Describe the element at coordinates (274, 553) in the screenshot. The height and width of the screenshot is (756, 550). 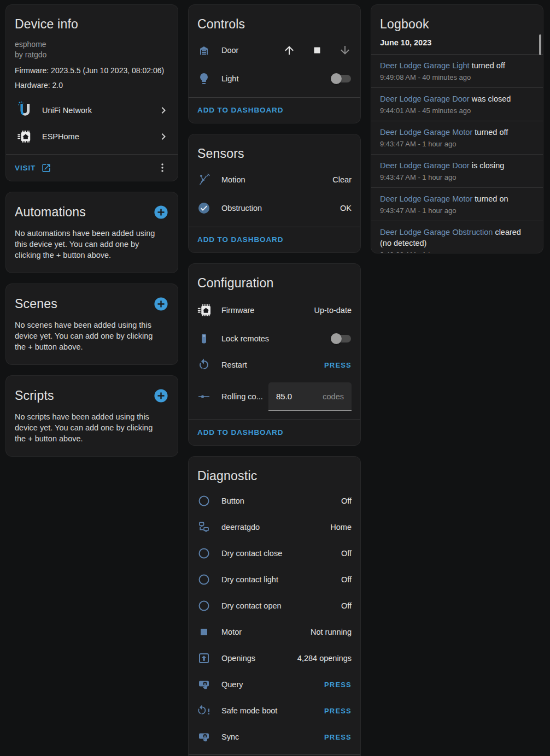
I see `dry-contact-close-row: Dry contact close Off` at that location.